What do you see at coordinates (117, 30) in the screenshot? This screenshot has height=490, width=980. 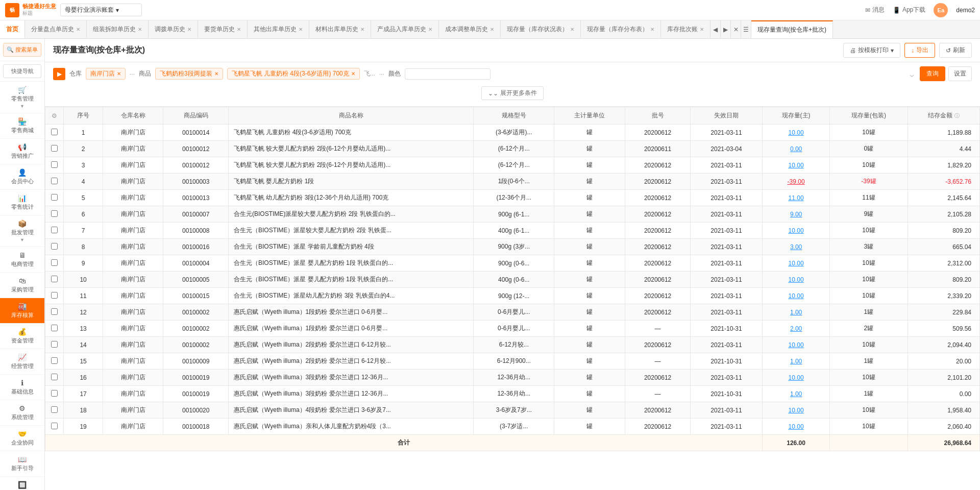 I see `tab-combo-disassemble: 组装拆卸单历史 ✕` at bounding box center [117, 30].